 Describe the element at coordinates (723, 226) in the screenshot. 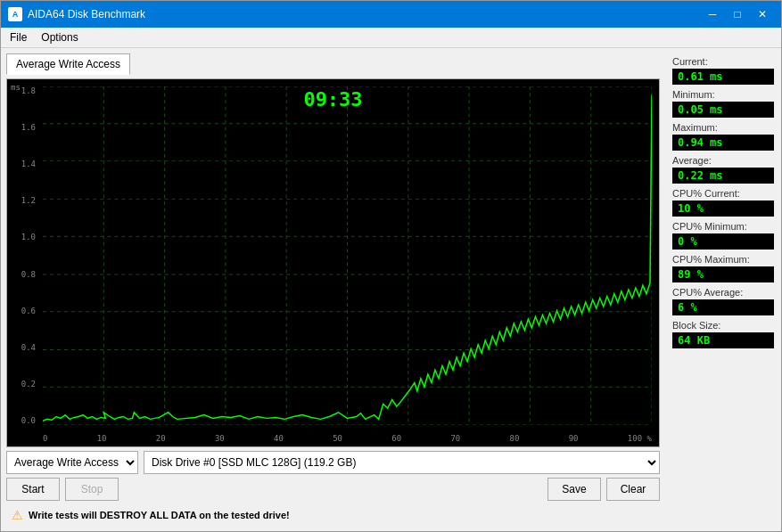

I see `cpu-minimum-label: CPU% Minimum:` at that location.